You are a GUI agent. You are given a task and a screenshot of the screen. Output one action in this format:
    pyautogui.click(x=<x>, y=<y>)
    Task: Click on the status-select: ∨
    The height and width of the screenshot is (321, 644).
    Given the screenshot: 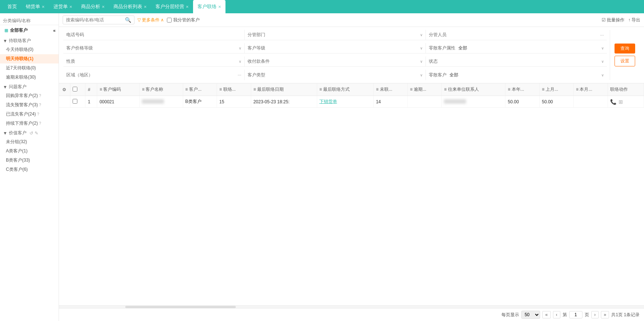 What is the action you would take?
    pyautogui.click(x=522, y=61)
    